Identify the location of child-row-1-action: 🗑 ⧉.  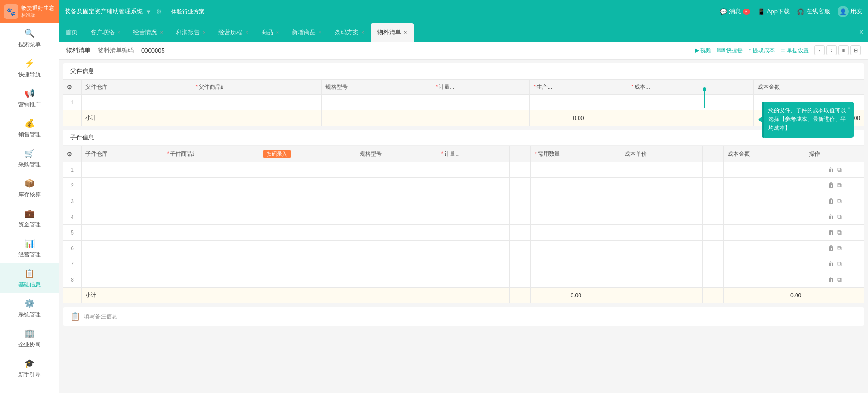
(835, 170).